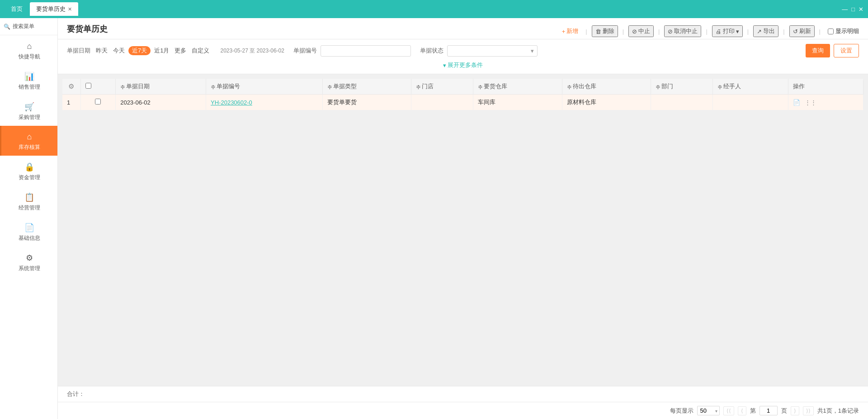 This screenshot has height=419, width=868. I want to click on new-icon: +, so click(564, 32).